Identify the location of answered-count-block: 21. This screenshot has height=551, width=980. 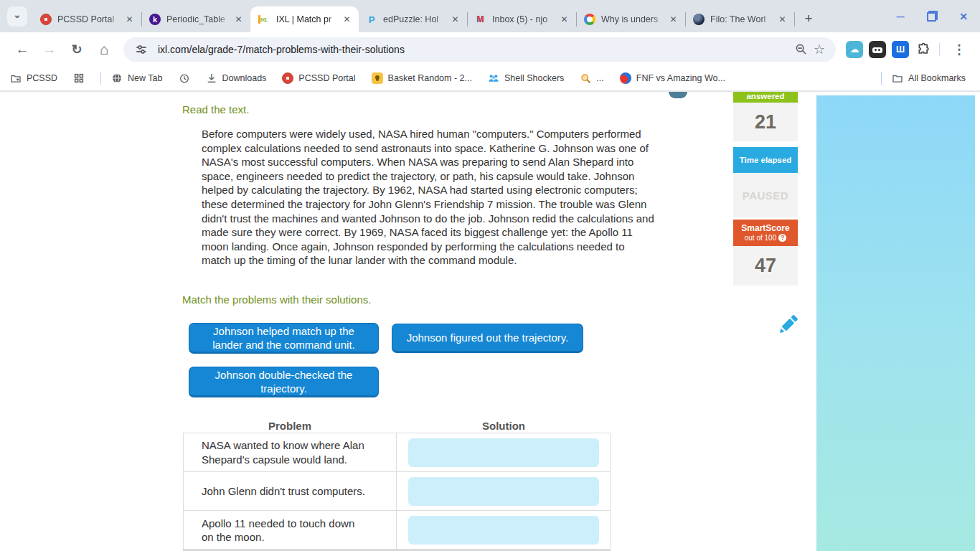
(765, 122).